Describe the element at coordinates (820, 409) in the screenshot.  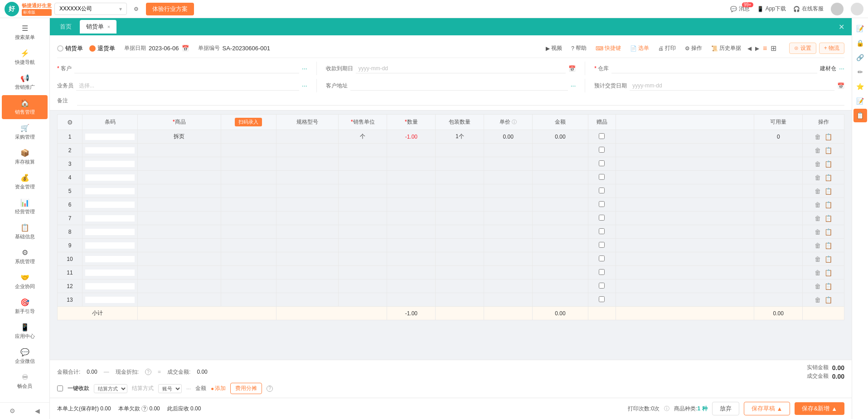
I see `save-new-button: 保存&新增 ▲` at that location.